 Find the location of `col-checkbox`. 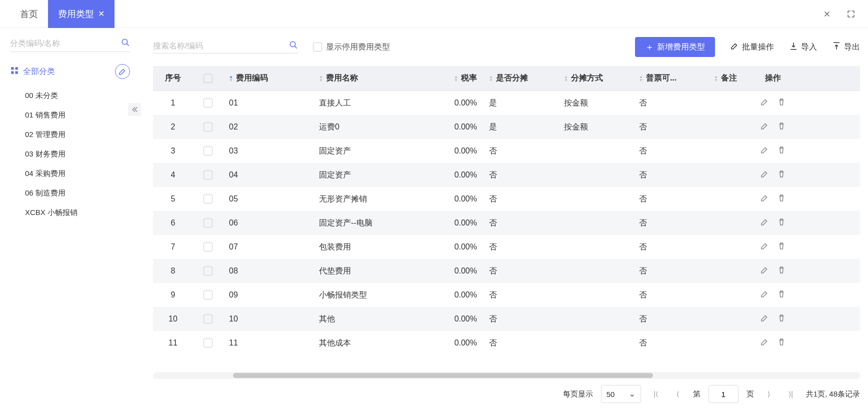

col-checkbox is located at coordinates (208, 78).